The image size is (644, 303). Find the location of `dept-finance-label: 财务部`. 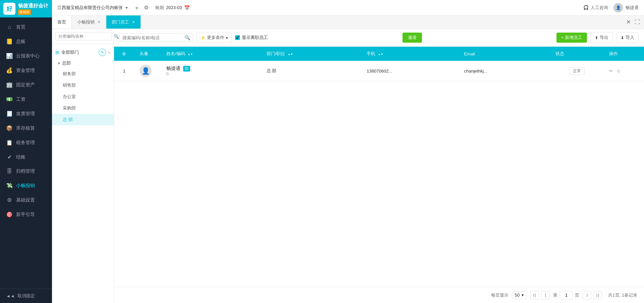

dept-finance-label: 财务部 is located at coordinates (69, 74).